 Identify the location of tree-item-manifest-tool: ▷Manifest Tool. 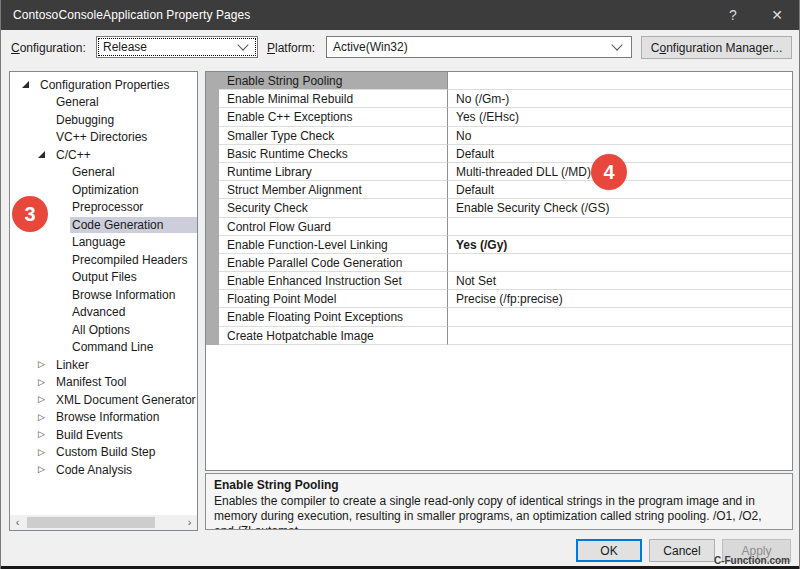
(104, 383).